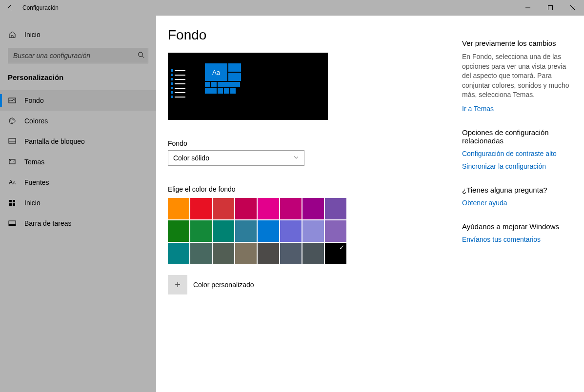 The height and width of the screenshot is (392, 584). What do you see at coordinates (216, 72) in the screenshot?
I see `preview-sample-text: Aa` at bounding box center [216, 72].